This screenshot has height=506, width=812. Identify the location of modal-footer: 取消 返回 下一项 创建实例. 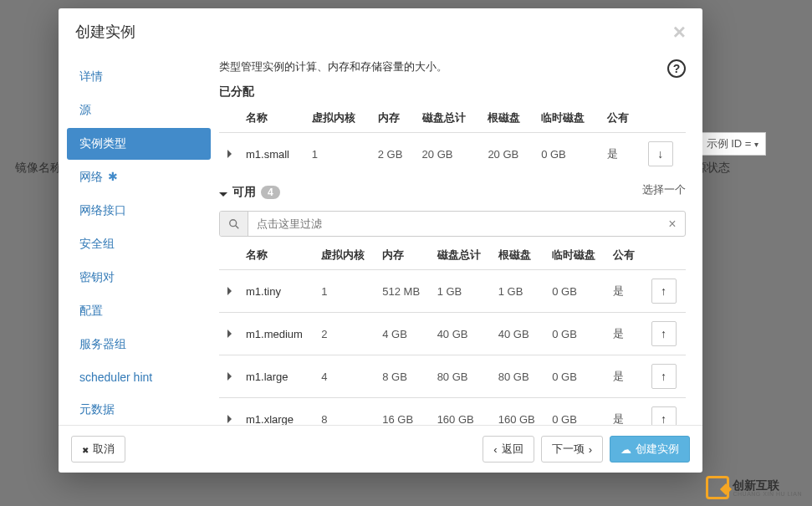
(380, 448).